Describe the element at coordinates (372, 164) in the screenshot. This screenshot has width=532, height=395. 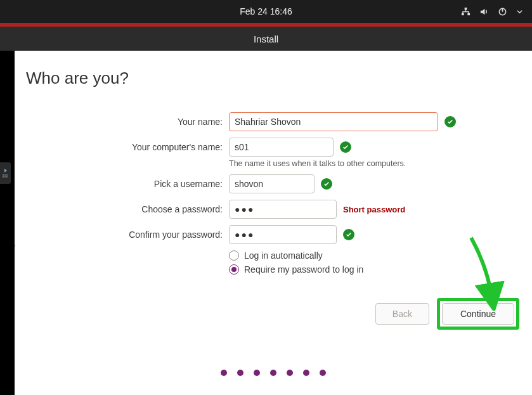
I see `computer-name-hint: The name it uses when it talks to other …` at that location.